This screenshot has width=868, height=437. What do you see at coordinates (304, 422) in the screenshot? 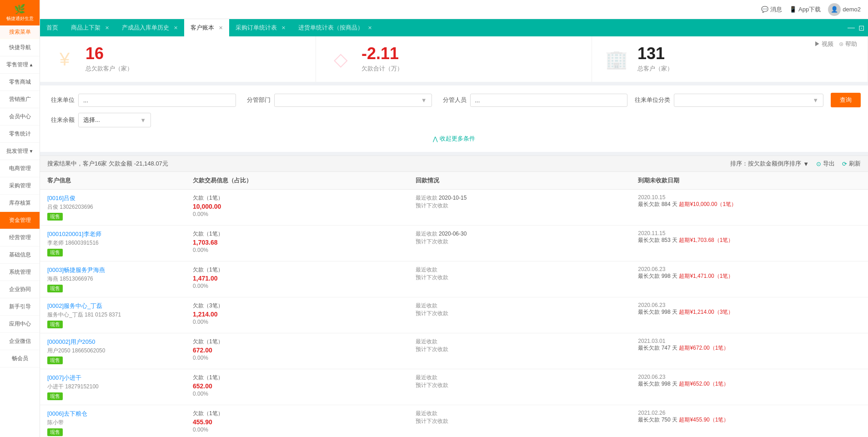
I see `debt-amount-6: 455.90` at bounding box center [304, 422].